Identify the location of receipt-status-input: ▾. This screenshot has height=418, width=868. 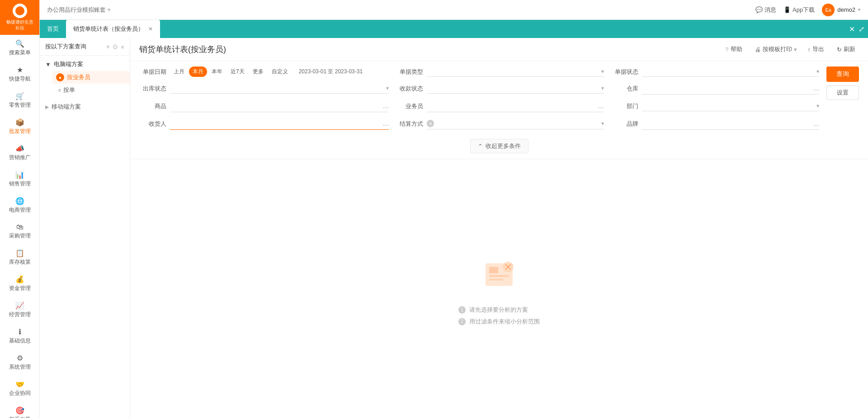
(515, 89).